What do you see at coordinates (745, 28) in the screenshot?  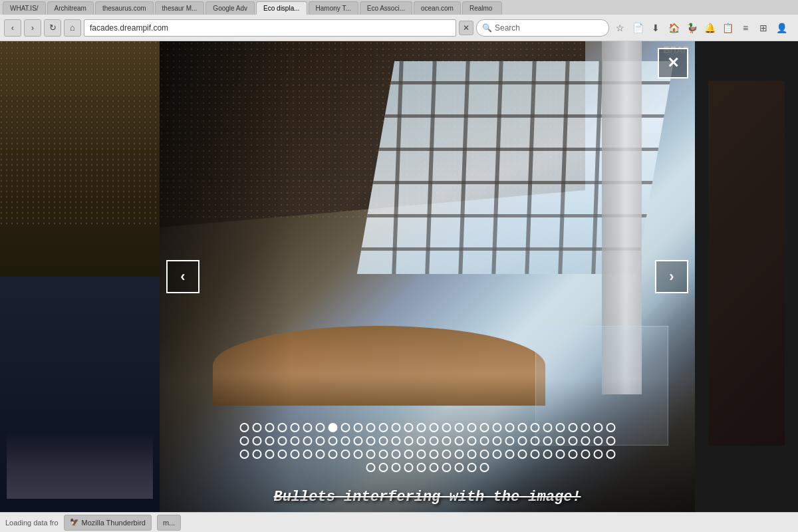 I see `menu-icon: ≡` at bounding box center [745, 28].